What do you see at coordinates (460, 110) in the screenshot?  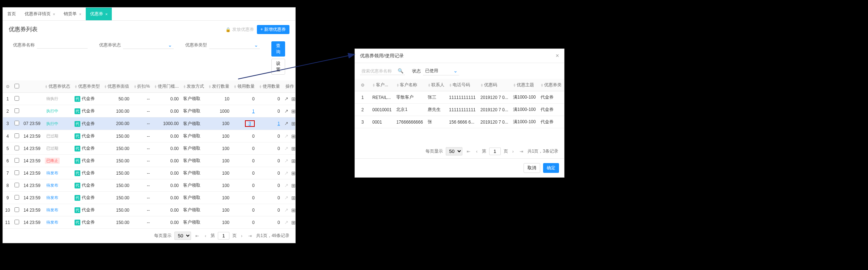 I see `table-row: 2 00010001 北京1 唐先生 11111111111 2019120 7…` at bounding box center [460, 110].